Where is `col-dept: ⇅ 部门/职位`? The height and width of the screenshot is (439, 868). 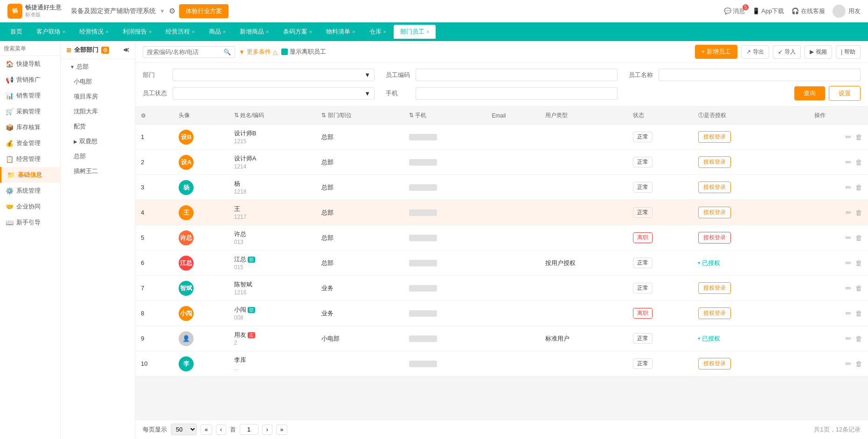
col-dept: ⇅ 部门/职位 is located at coordinates (360, 116).